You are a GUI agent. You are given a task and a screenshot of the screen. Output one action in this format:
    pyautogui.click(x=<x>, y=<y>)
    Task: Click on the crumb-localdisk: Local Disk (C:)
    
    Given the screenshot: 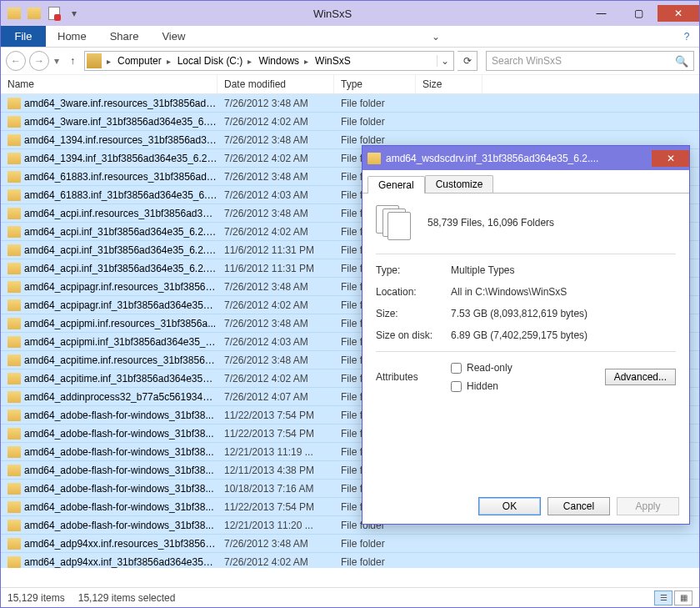 What is the action you would take?
    pyautogui.click(x=210, y=61)
    